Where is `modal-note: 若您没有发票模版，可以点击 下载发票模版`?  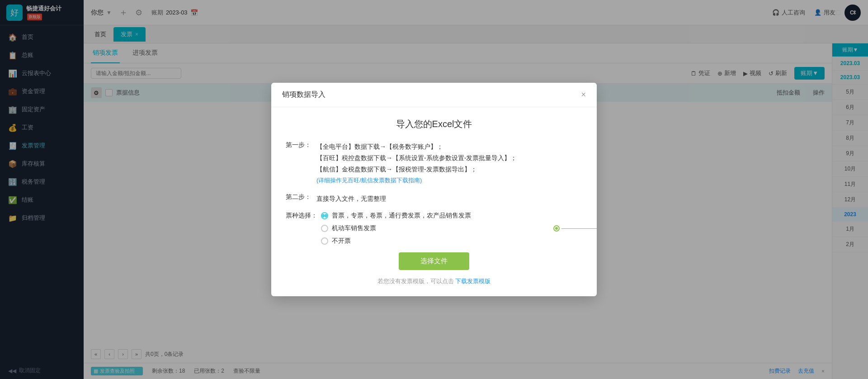 modal-note: 若您没有发票模版，可以点击 下载发票模版 is located at coordinates (434, 281).